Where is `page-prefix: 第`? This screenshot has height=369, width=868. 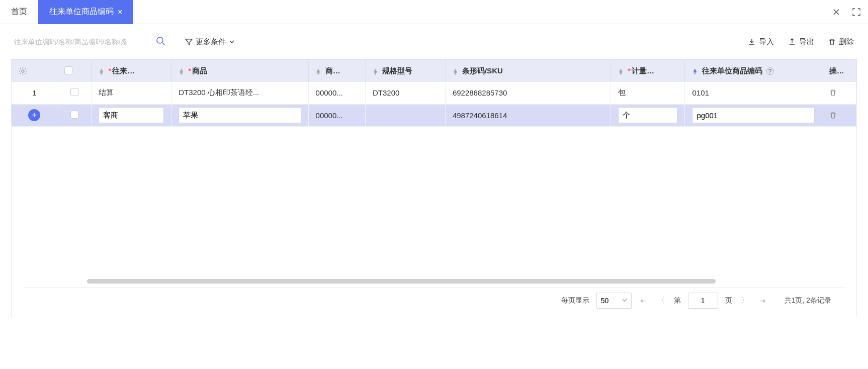
page-prefix: 第 is located at coordinates (677, 301).